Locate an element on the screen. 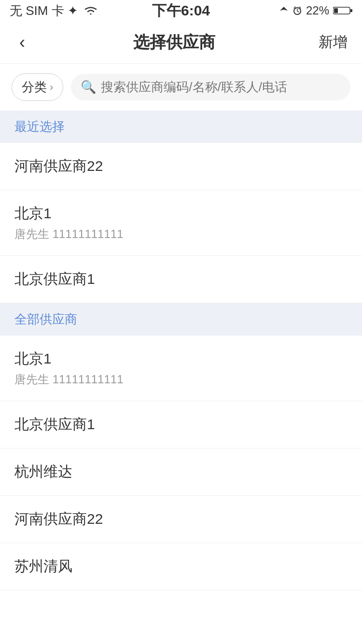 This screenshot has width=362, height=644. all-item-0: 北京1 唐先生 11111111111 is located at coordinates (181, 368).